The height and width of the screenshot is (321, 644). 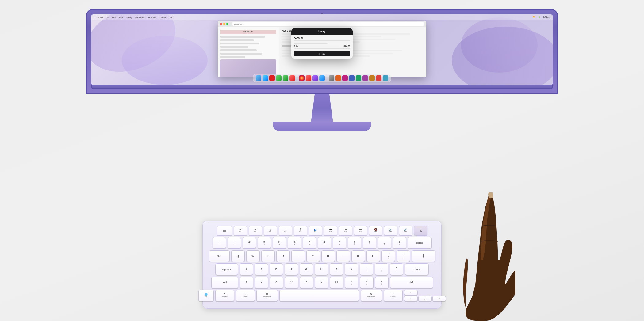 What do you see at coordinates (114, 17) in the screenshot?
I see `menubar-edit: Edit` at bounding box center [114, 17].